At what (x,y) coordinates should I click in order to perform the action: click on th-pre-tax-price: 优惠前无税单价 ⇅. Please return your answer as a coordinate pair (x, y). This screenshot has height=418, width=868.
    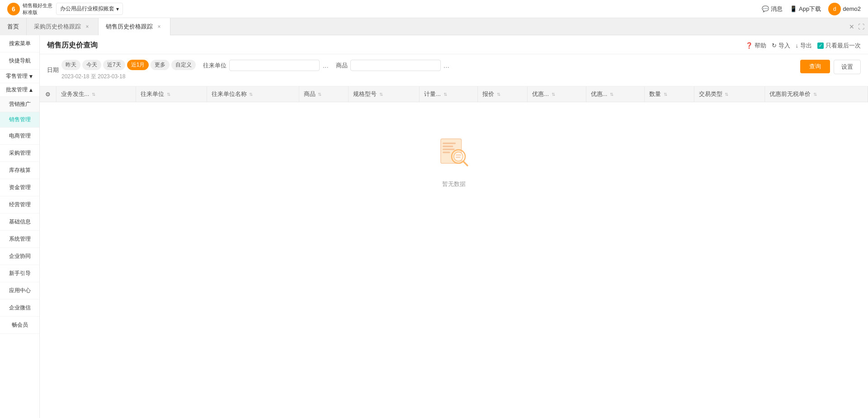
    Looking at the image, I should click on (816, 94).